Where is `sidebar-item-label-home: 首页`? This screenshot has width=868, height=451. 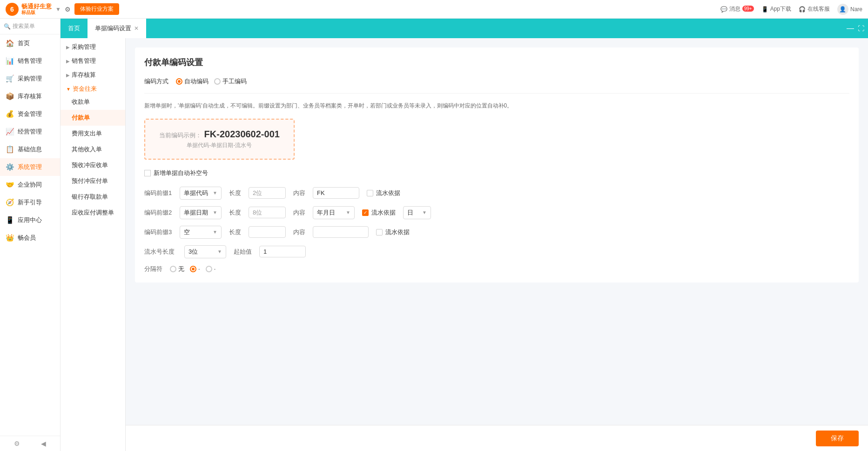 sidebar-item-label-home: 首页 is located at coordinates (24, 43).